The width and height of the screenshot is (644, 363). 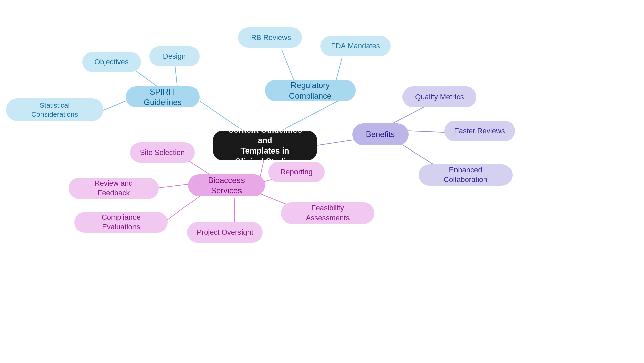 What do you see at coordinates (480, 131) in the screenshot?
I see `faster-reviews-label: Faster Reviews` at bounding box center [480, 131].